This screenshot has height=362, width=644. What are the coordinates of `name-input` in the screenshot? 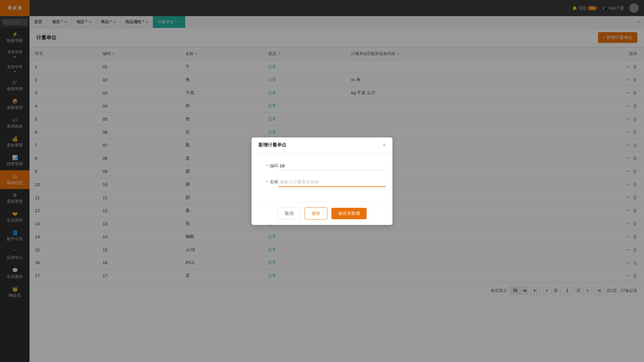 It's located at (332, 182).